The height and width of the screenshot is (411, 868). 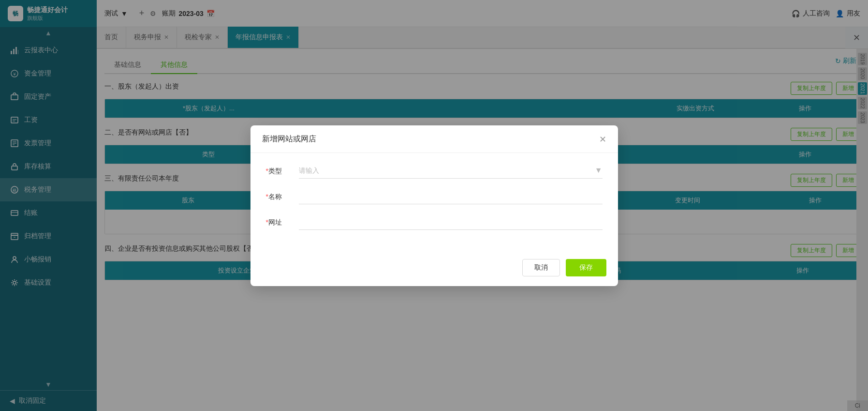 What do you see at coordinates (280, 197) in the screenshot?
I see `name-label: *名称` at bounding box center [280, 197].